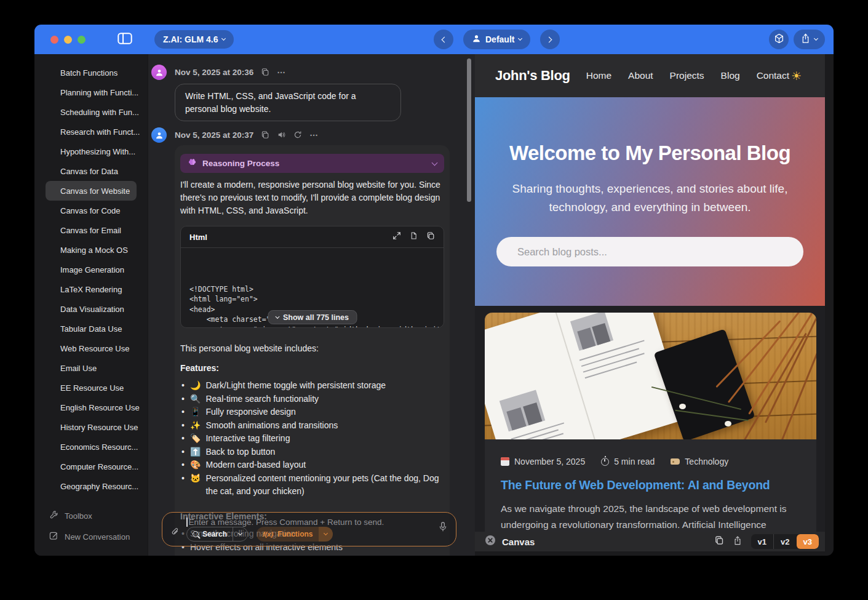 The height and width of the screenshot is (600, 868). I want to click on version-button: v3, so click(808, 542).